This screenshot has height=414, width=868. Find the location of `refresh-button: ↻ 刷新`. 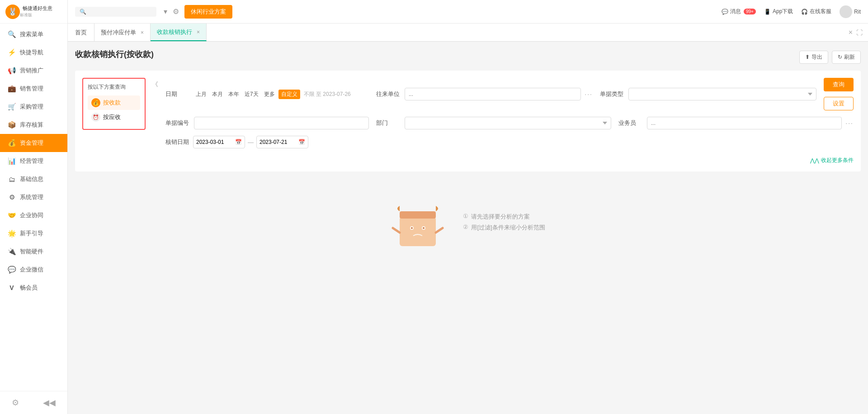

refresh-button: ↻ 刷新 is located at coordinates (846, 57).